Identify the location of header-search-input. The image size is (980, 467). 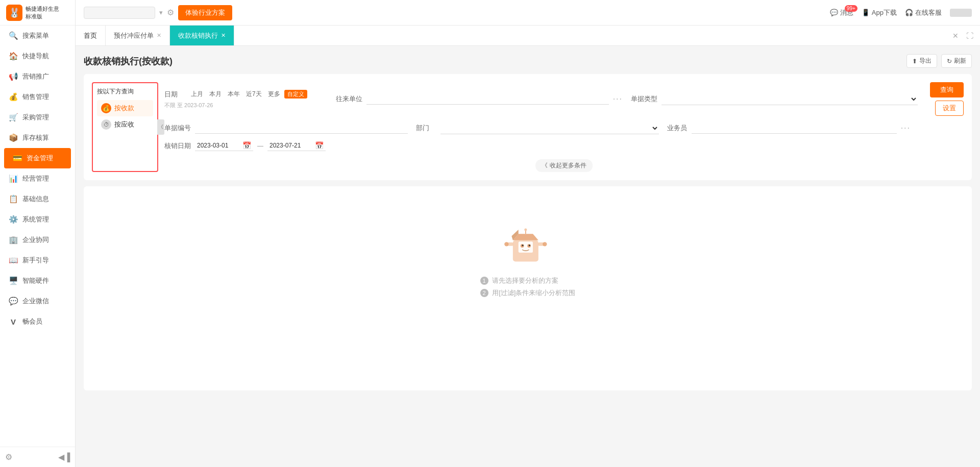
(119, 13).